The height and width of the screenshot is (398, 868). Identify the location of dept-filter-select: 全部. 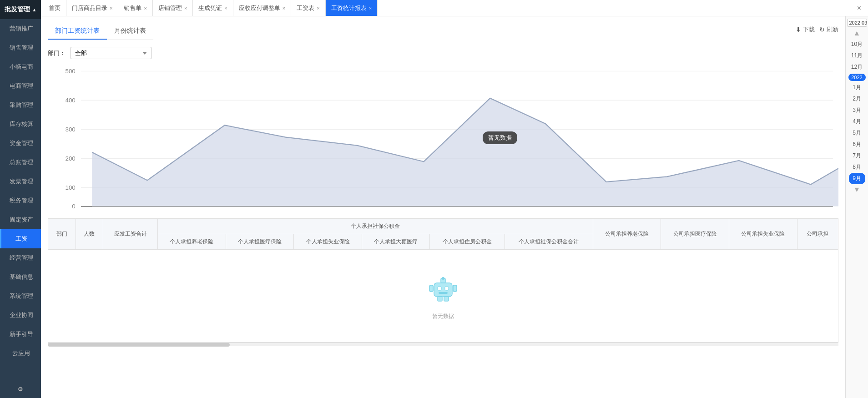
(111, 53).